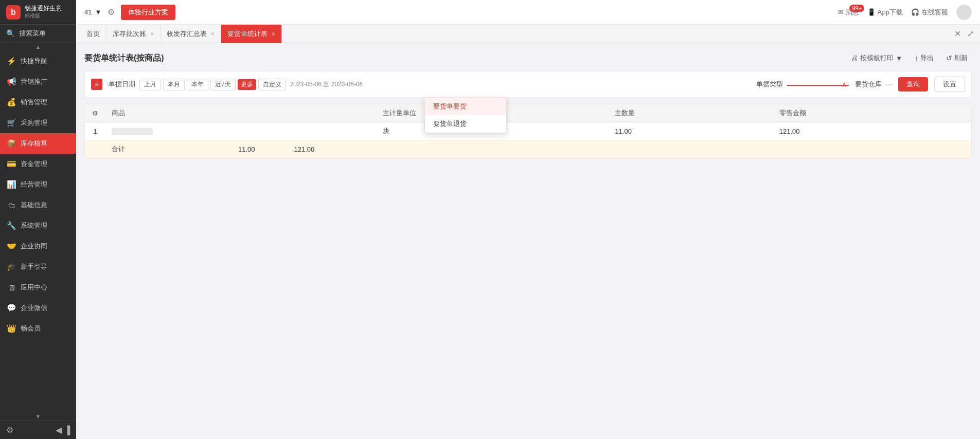  I want to click on sidebar-item-label: 企业微信, so click(34, 308).